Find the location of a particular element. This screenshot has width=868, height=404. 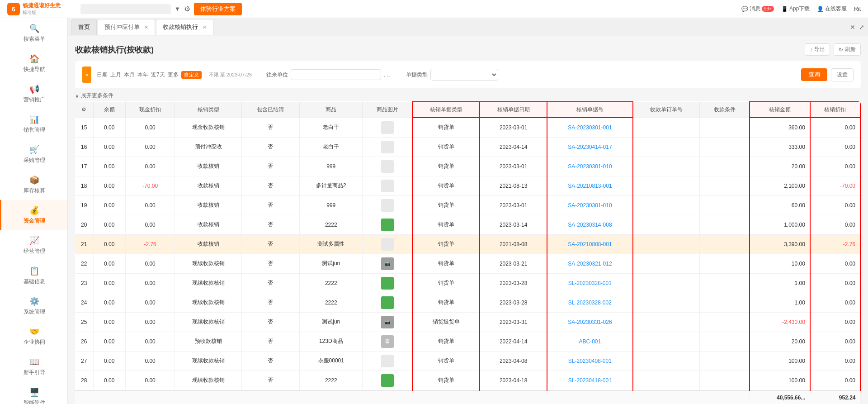

trial-button: 体验行业方案 is located at coordinates (218, 9).